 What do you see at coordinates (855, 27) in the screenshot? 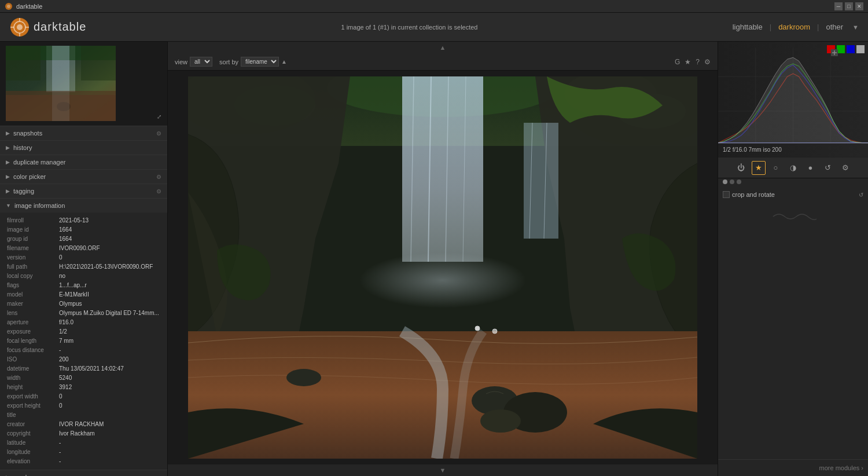
I see `nav-dropdown-arrow: ▼` at bounding box center [855, 27].